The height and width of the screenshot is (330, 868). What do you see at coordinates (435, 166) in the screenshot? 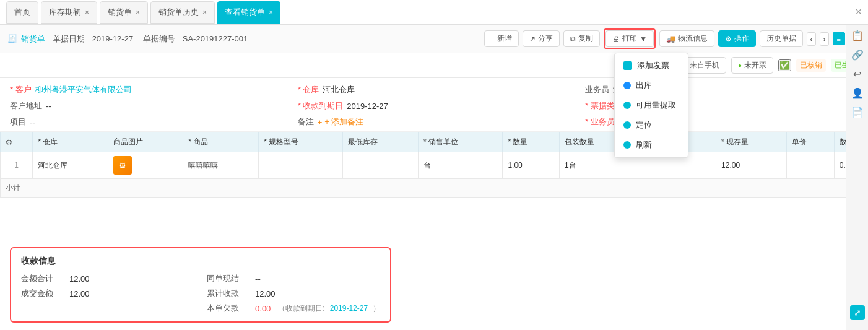
I see `table-row: 1 河北仓库 🖼 嘻嘻嘻嘻 台 1.00 1台 12.00` at bounding box center [435, 166].